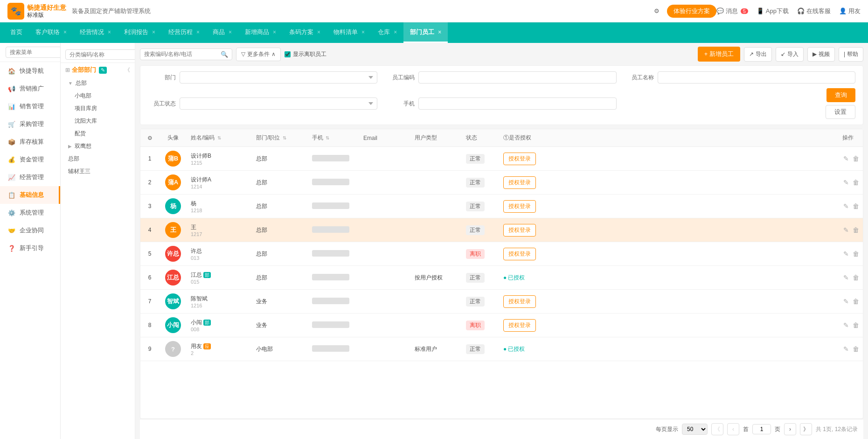  I want to click on user-avatar: 👤 用友, so click(850, 11).